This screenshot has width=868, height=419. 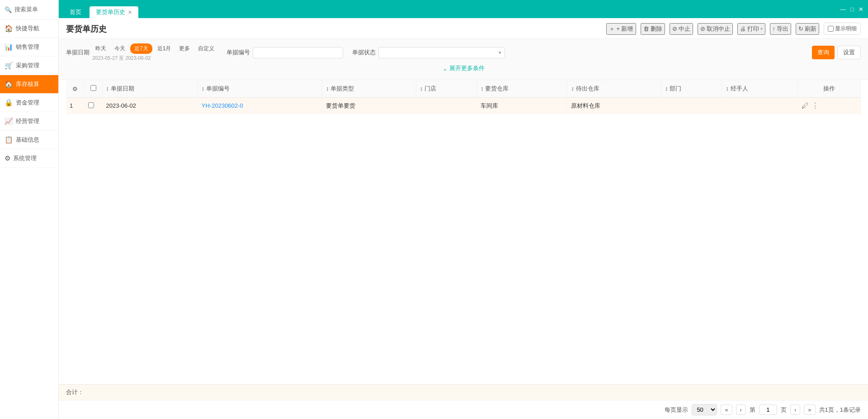 What do you see at coordinates (522, 89) in the screenshot?
I see `th-req-warehouse: ↕ 要货仓库` at bounding box center [522, 89].